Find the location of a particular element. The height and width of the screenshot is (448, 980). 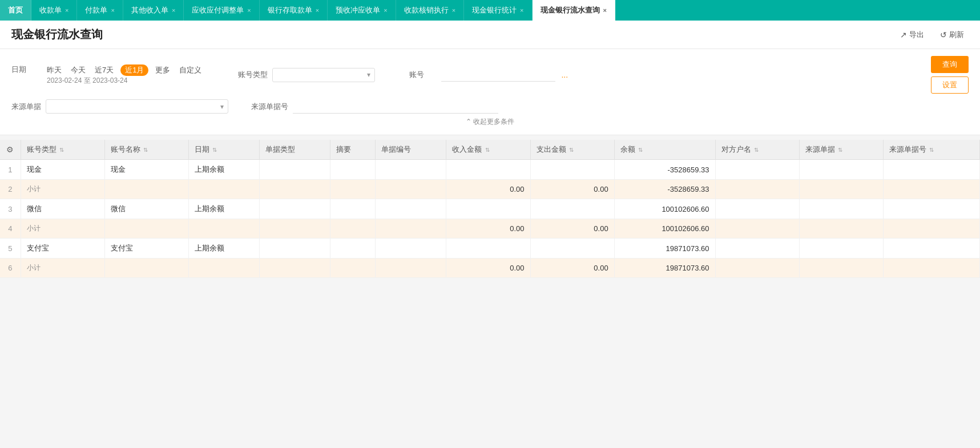

table-row: 4小计0.000.00100102606.60 is located at coordinates (490, 229).